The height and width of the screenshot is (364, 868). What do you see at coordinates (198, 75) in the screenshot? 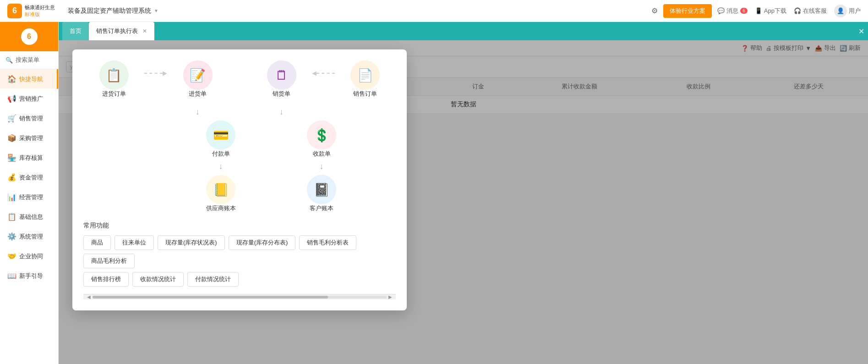
I see `purchase-bill-icon: 📝` at bounding box center [198, 75].